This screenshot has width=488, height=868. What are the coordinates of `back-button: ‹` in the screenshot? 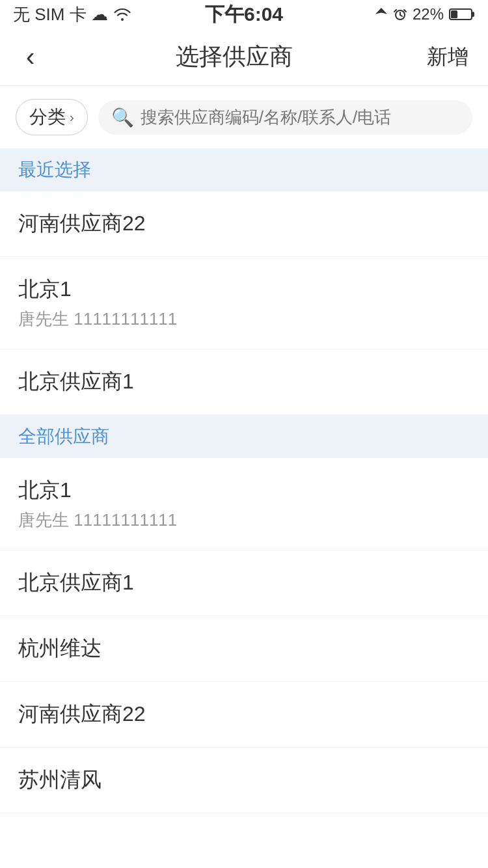 It's located at (30, 57).